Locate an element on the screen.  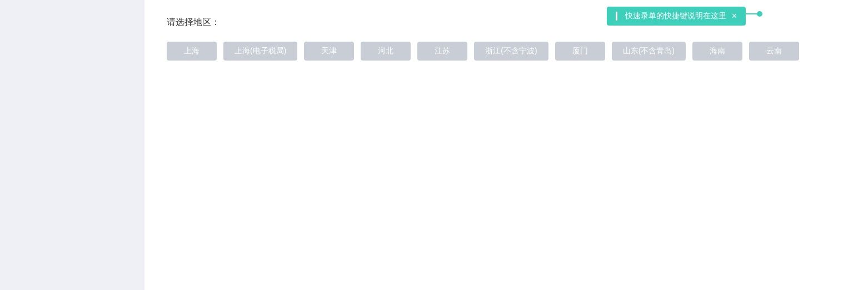
region-buttons: 上海上海(电子税局)天津河北江苏浙江(不含宁波)厦门山东(不含青岛)海南云南 is located at coordinates (506, 51).